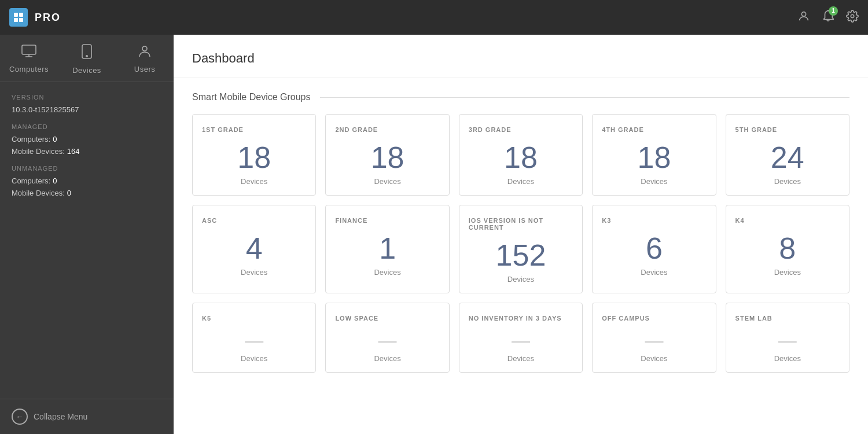 The image size is (868, 434). What do you see at coordinates (87, 181) in the screenshot?
I see `unmanaged-section: UNMANAGED Computers: 0 Mobile Devices: 0` at bounding box center [87, 181].